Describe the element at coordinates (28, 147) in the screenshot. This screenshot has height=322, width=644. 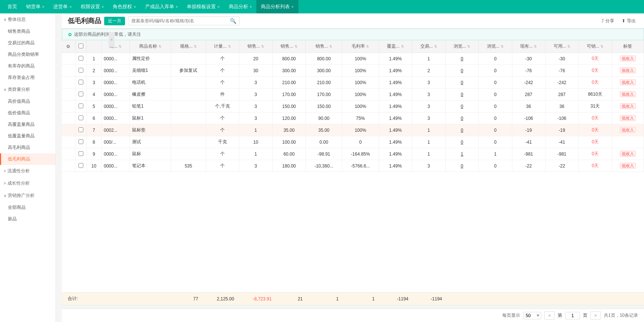
I see `sidebar-item-高毛利商品: 高毛利商品` at that location.